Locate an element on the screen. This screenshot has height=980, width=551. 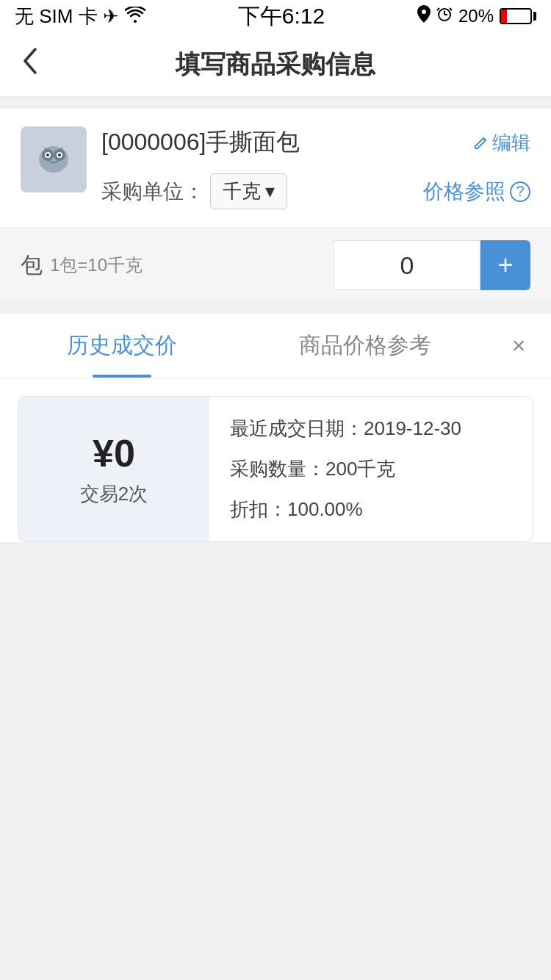
sim-label: 无 SIM 卡 ✈ is located at coordinates (67, 16).